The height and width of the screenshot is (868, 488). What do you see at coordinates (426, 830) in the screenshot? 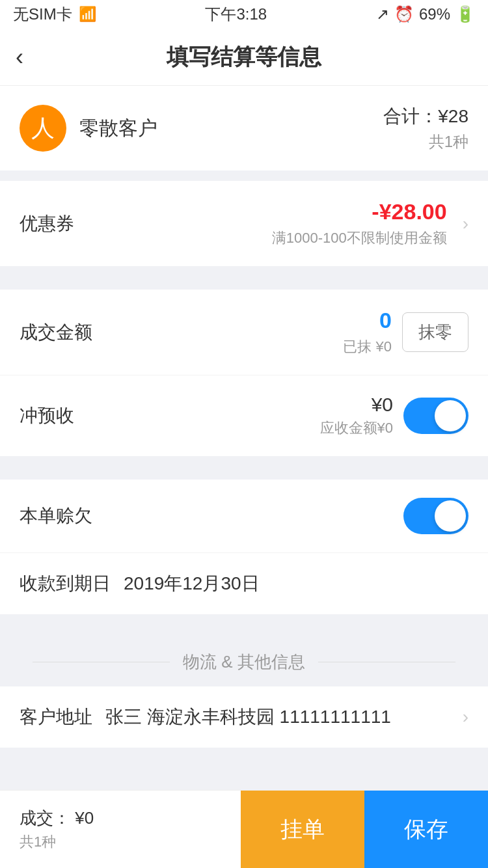
I see `save-label: 保存` at bounding box center [426, 830].